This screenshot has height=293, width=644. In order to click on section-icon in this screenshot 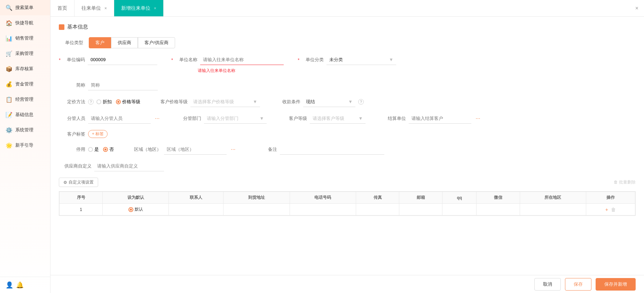, I will do `click(62, 27)`.